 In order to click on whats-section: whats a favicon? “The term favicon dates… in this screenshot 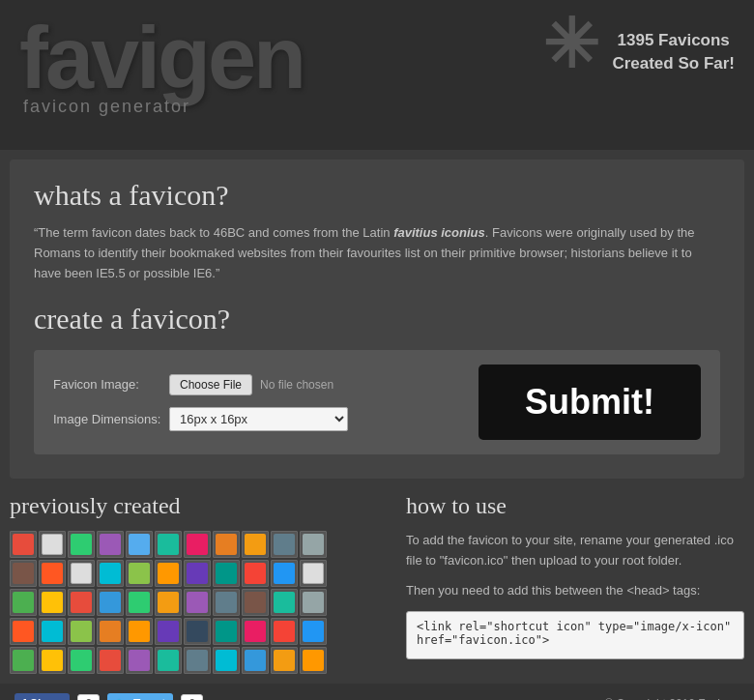, I will do `click(377, 231)`.